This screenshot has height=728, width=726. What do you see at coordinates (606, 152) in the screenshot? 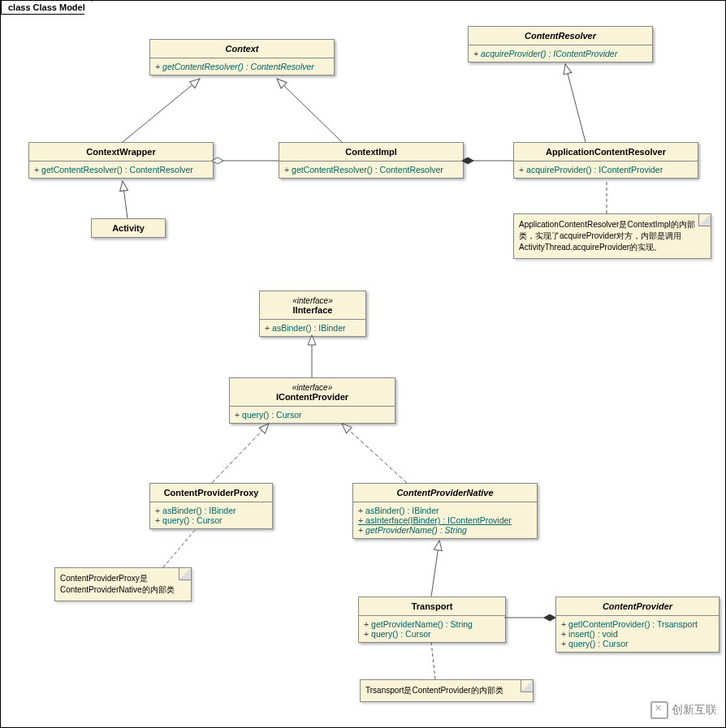
I see `class-name: ApplicationContentResolver` at bounding box center [606, 152].